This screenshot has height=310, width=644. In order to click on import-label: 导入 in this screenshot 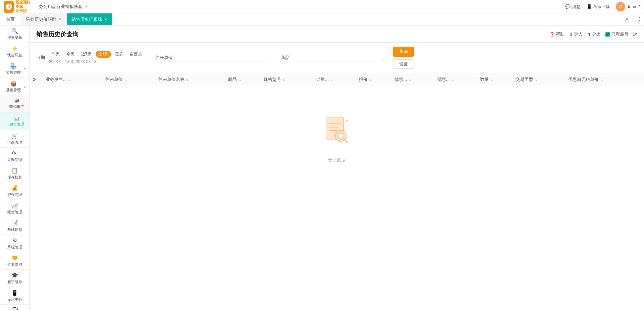, I will do `click(578, 34)`.